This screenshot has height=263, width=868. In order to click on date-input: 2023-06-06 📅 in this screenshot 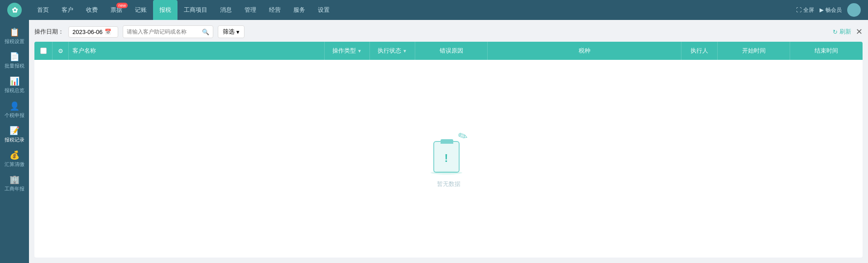, I will do `click(93, 32)`.